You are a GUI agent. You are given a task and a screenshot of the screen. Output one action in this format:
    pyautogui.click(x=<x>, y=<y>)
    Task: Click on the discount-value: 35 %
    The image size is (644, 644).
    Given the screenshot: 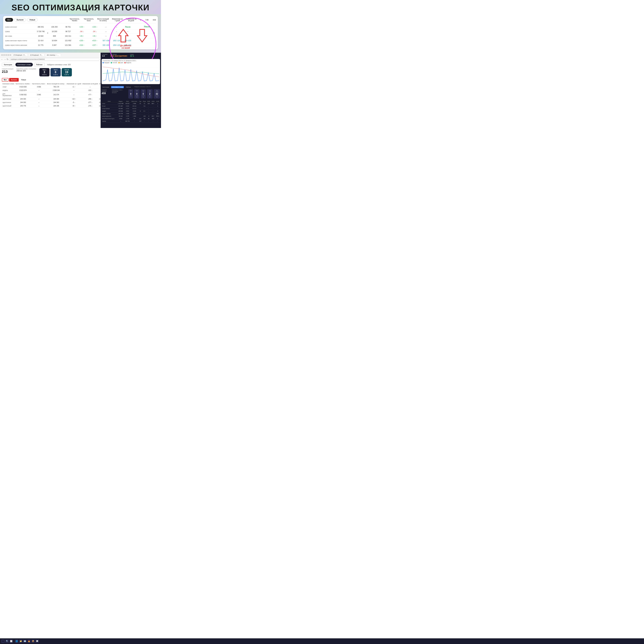 What is the action you would take?
    pyautogui.click(x=132, y=56)
    